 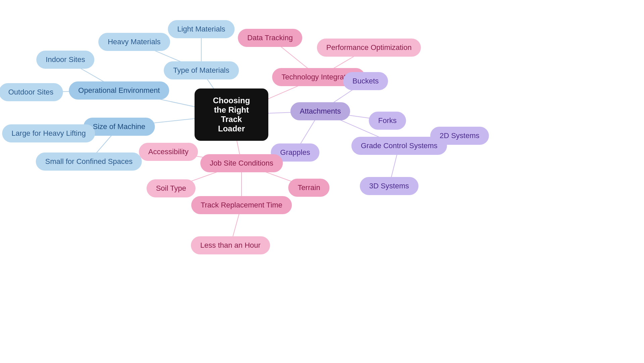 What do you see at coordinates (171, 188) in the screenshot?
I see `node-soil-type: Soil Type` at bounding box center [171, 188].